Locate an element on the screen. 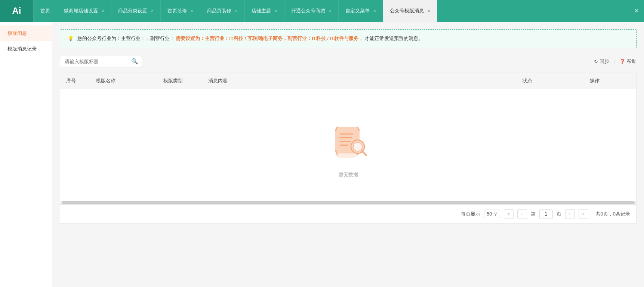 This screenshot has width=644, height=287. sync-button: ↻ 同步 is located at coordinates (602, 61).